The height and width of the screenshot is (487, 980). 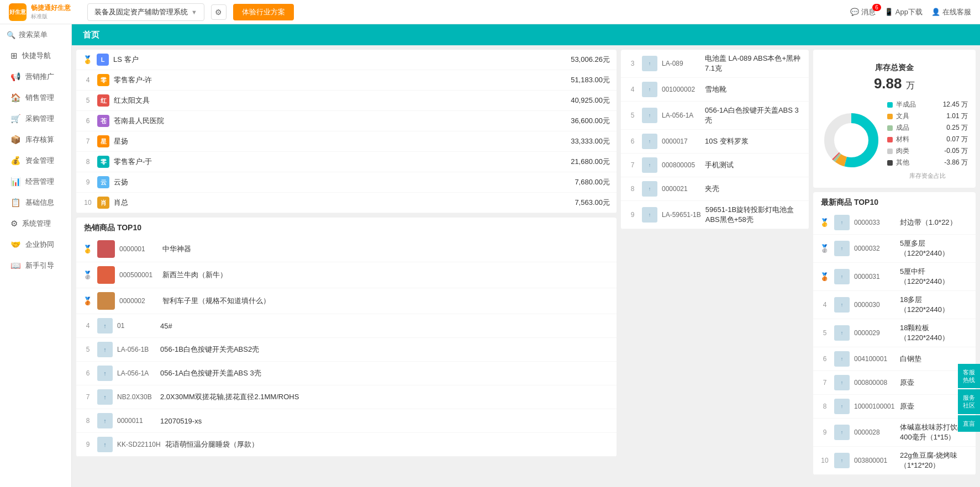 What do you see at coordinates (388, 444) in the screenshot?
I see `product-name: 花语萌恒温分腿睡袋（厚款）` at bounding box center [388, 444].